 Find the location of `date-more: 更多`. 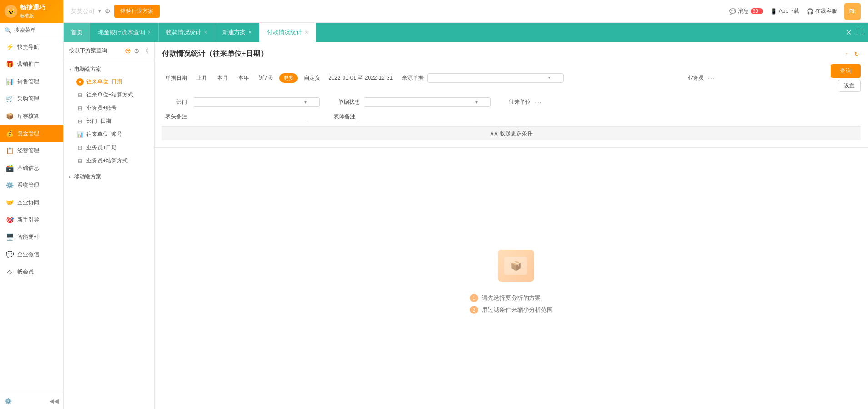

date-more: 更多 is located at coordinates (289, 78).